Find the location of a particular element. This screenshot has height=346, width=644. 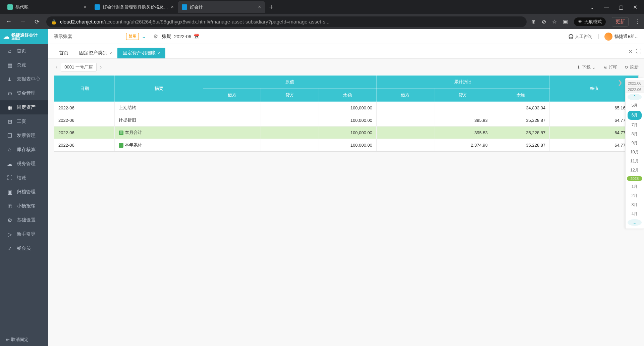

download-button: ⬇ 下载 ⌄ is located at coordinates (586, 67).